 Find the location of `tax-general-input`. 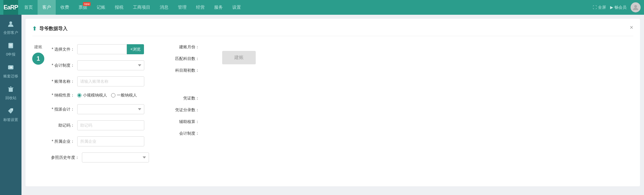

tax-general-input is located at coordinates (113, 95).